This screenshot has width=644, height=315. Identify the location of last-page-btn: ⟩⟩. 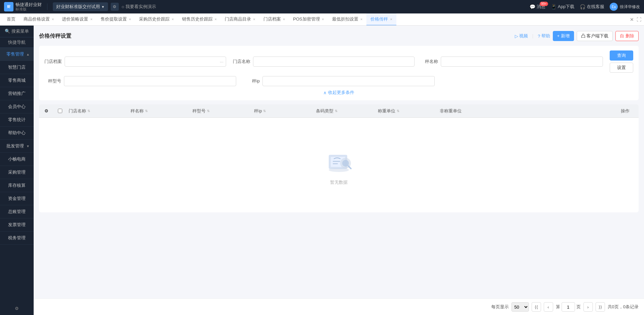
(600, 307).